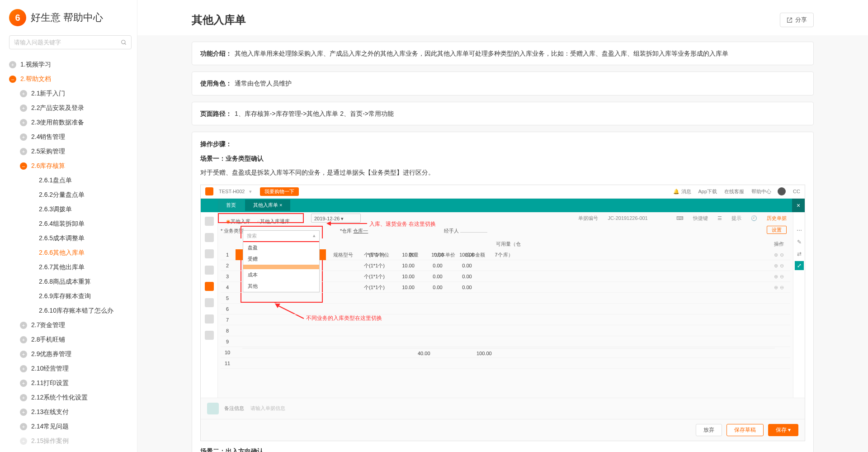 The image size is (868, 452). Describe the element at coordinates (503, 450) in the screenshot. I see `scenario2-title: 场景二：出入方向确认` at that location.